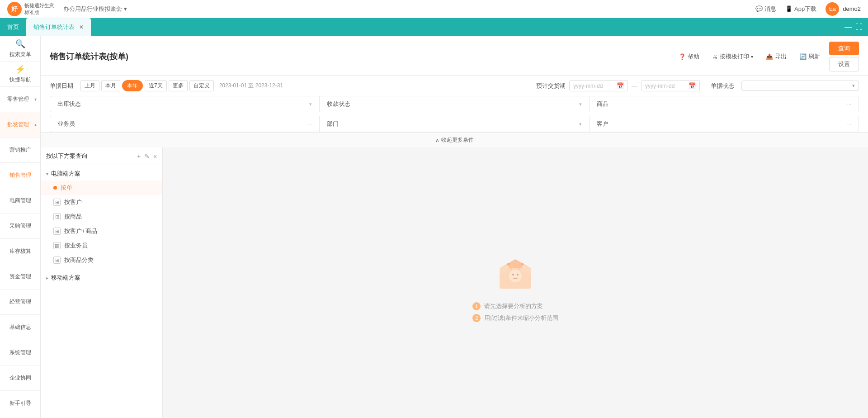  What do you see at coordinates (20, 277) in the screenshot?
I see `sidebar-item-finance: 资金管理` at bounding box center [20, 277].